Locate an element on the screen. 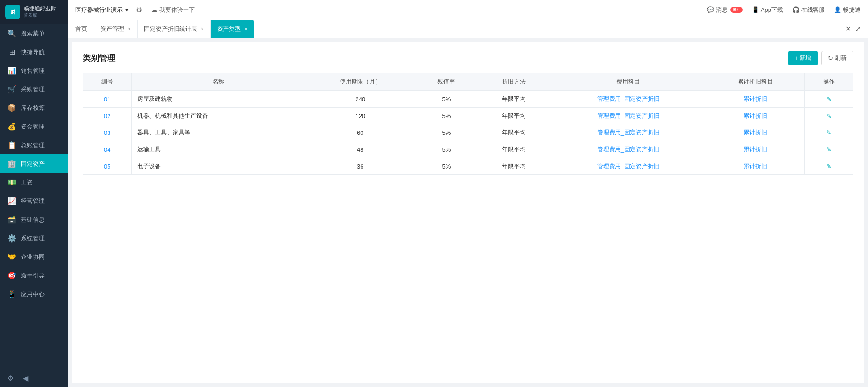 This screenshot has height=387, width=868. inventory-icon: 📦 is located at coordinates (12, 108).